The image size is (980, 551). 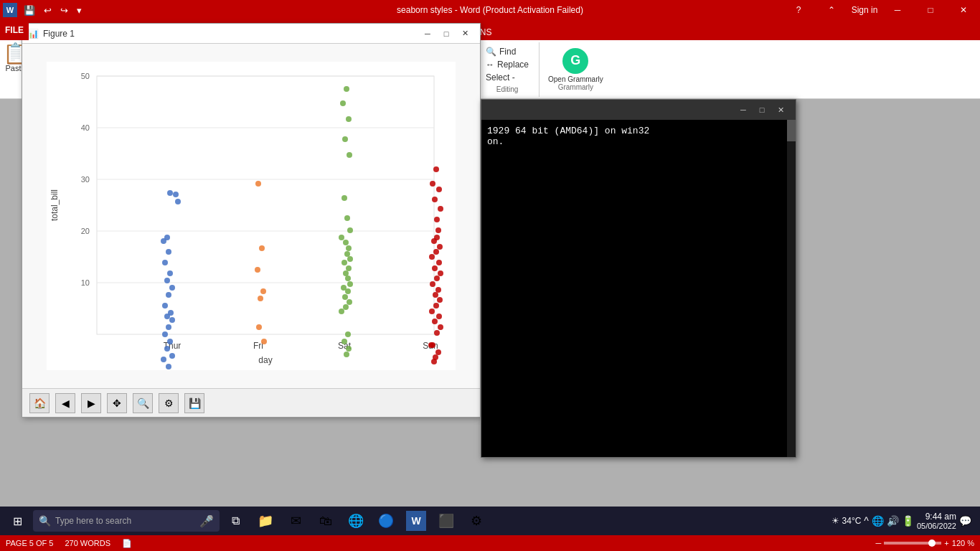 I want to click on figure-title: 📊 Figure 1, so click(x=52, y=34).